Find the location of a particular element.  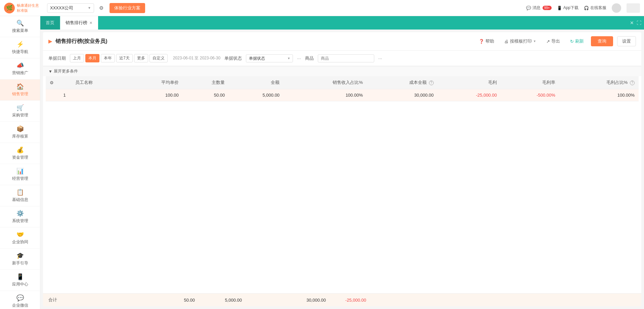

expand-icon: ▶ is located at coordinates (50, 41).